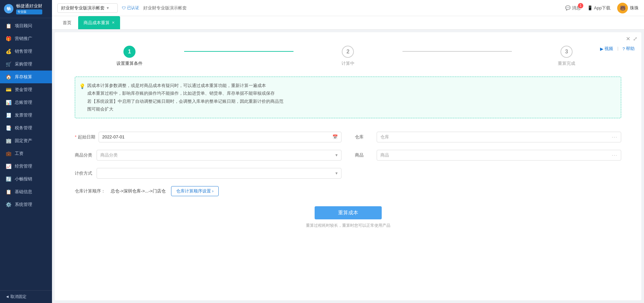 Image resolution: width=644 pixels, height=303 pixels. Describe the element at coordinates (23, 205) in the screenshot. I see `sidebar-item-label: 系统管理` at that location.